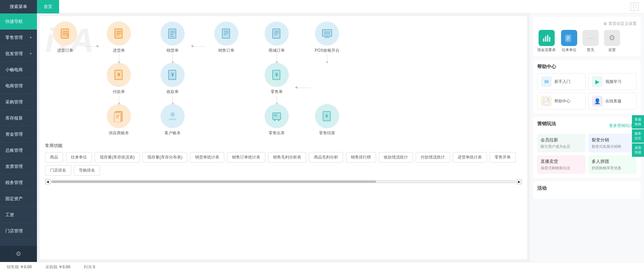 The width and height of the screenshot is (644, 272). What do you see at coordinates (18, 231) in the screenshot?
I see `sidebar-item-store-mgmt: 门店管理` at bounding box center [18, 231].